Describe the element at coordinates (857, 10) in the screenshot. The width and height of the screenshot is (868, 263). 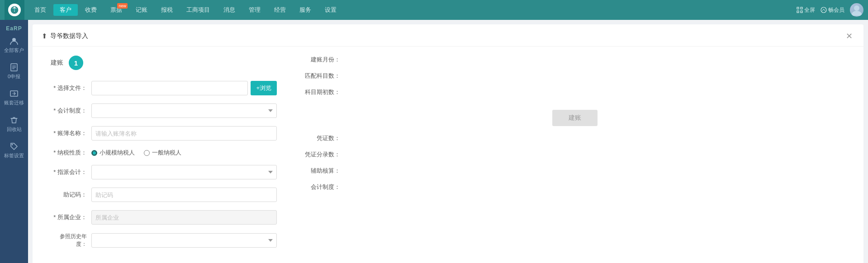
I see `user-avatar` at that location.